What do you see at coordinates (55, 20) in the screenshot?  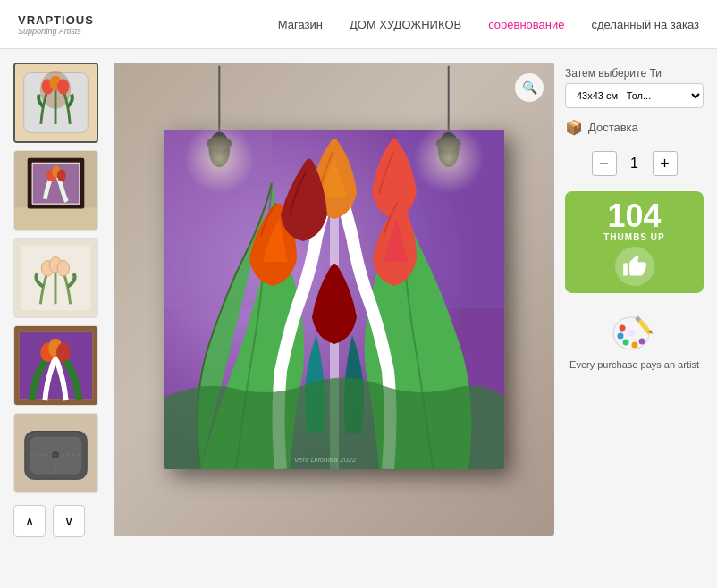 I see `logo-title: VRAPTIOUS` at bounding box center [55, 20].